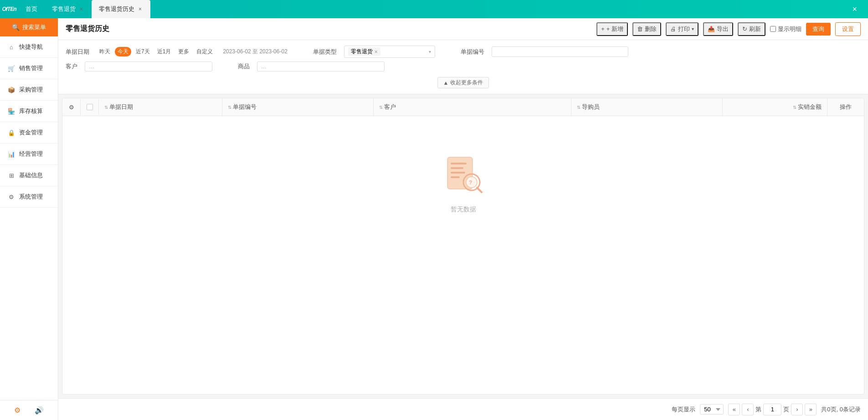 This screenshot has height=420, width=868. What do you see at coordinates (9, 9) in the screenshot?
I see `app-logo: OfTEn` at bounding box center [9, 9].